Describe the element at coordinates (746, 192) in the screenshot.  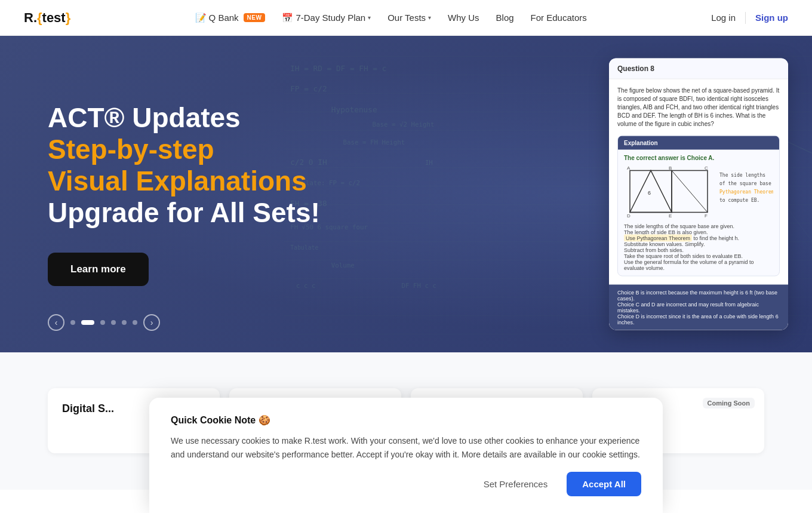
I see `svg-text: Pythagorean Theorem` at that location.